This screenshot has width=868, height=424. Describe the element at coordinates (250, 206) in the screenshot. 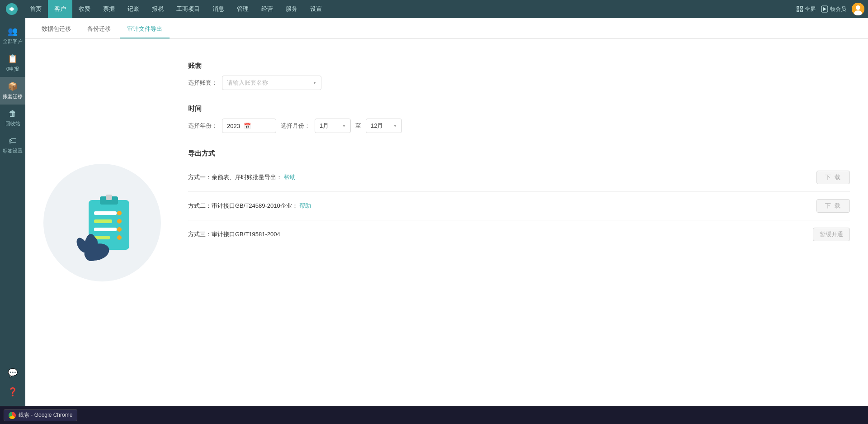

I see `export-label-2: 方式二：审计接口GB/T24589-2010企业： 帮助` at that location.